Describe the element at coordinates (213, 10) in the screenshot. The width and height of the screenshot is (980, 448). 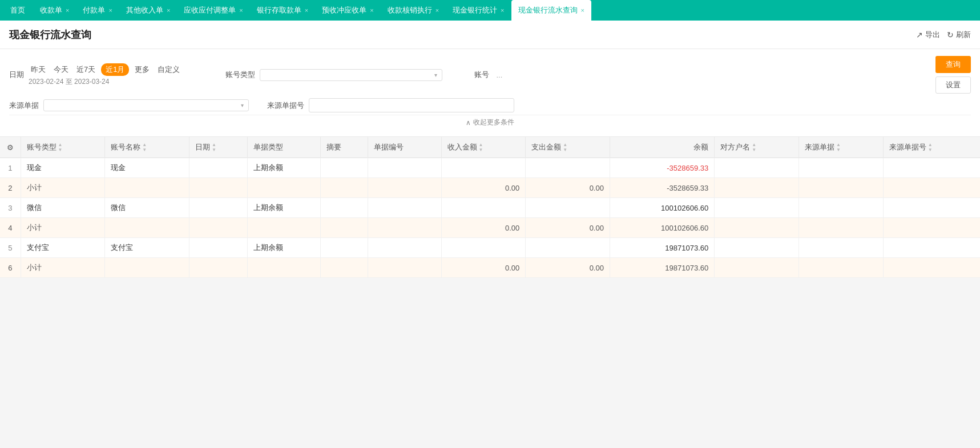
I see `nav-tab-ar-ap-adjust: 应收应付调整单 ×` at that location.